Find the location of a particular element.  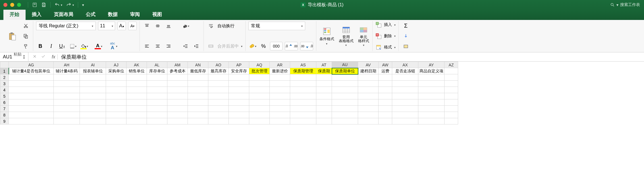

decrease-decimal-button: .00.0 is located at coordinates (307, 46).